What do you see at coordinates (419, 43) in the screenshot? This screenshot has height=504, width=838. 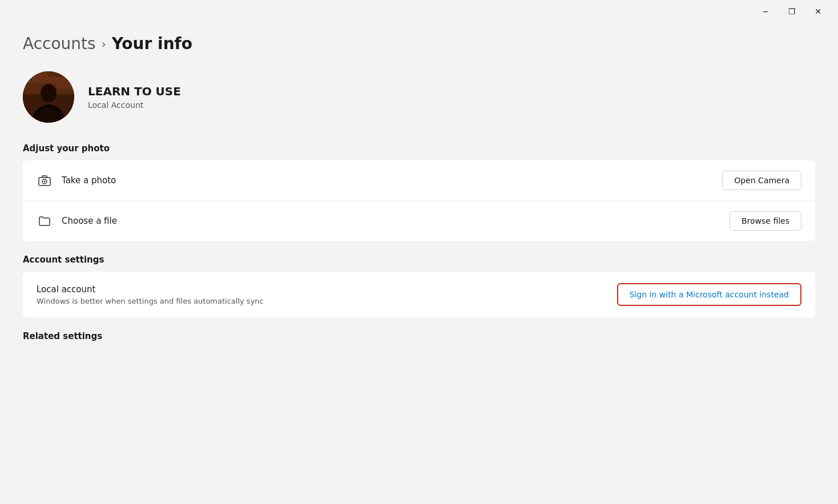 I see `breadcrumb: Accounts › Your info` at bounding box center [419, 43].